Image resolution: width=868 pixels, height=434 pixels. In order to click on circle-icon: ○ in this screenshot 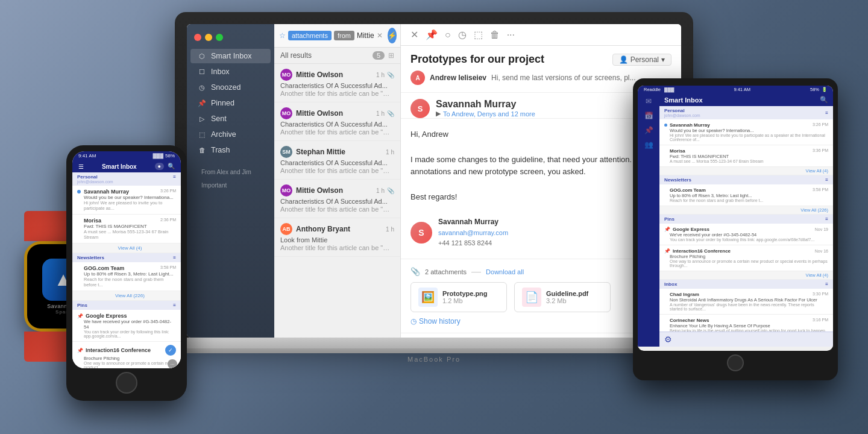, I will do `click(448, 35)`.